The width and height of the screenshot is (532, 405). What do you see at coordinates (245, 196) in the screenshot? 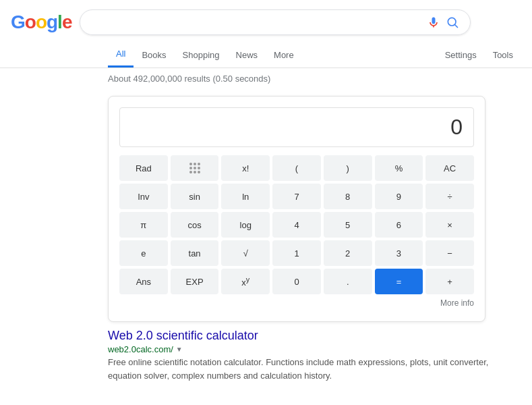
I see `btn-ln: ln` at bounding box center [245, 196].